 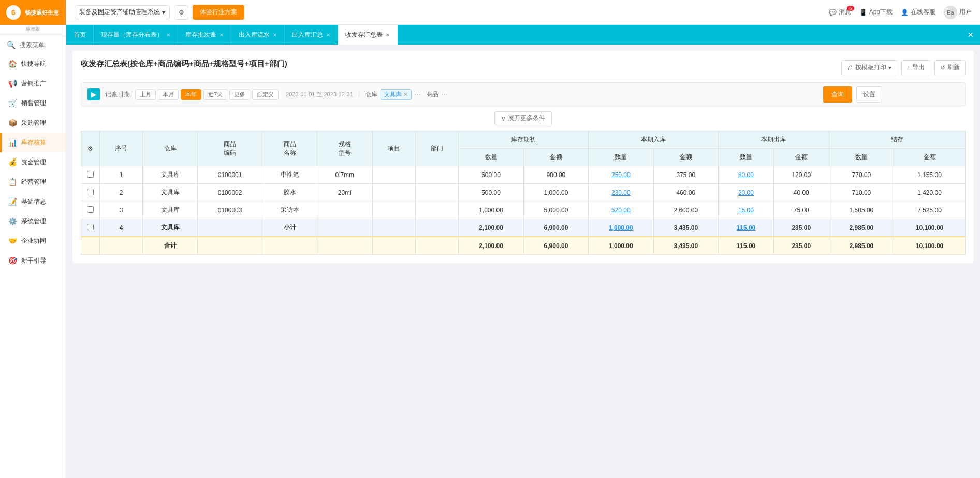 What do you see at coordinates (621, 193) in the screenshot?
I see `td-in-qty: 230.00` at bounding box center [621, 193].